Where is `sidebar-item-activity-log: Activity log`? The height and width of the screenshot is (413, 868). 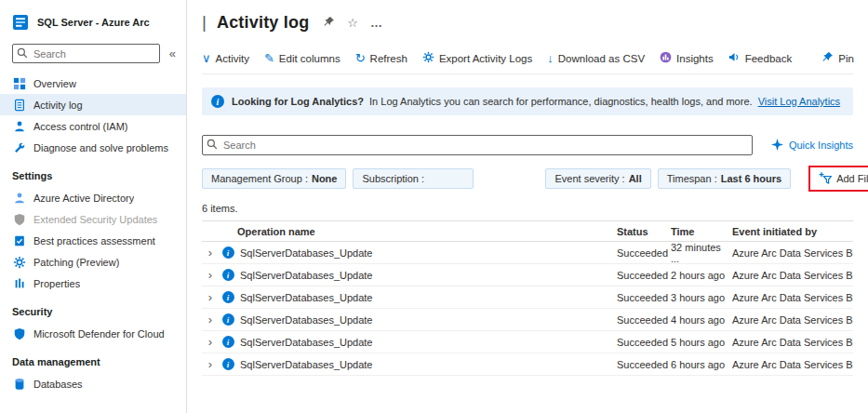 sidebar-item-activity-log: Activity log is located at coordinates (93, 104).